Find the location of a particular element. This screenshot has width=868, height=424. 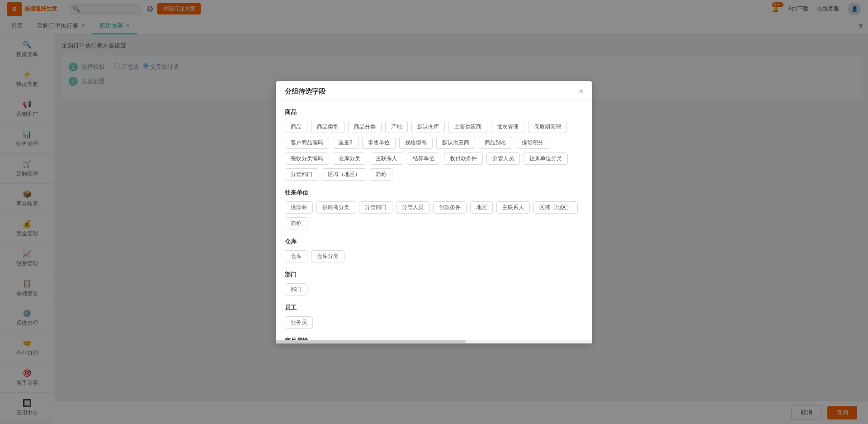

field-chip: 主要供应商 is located at coordinates (468, 127).